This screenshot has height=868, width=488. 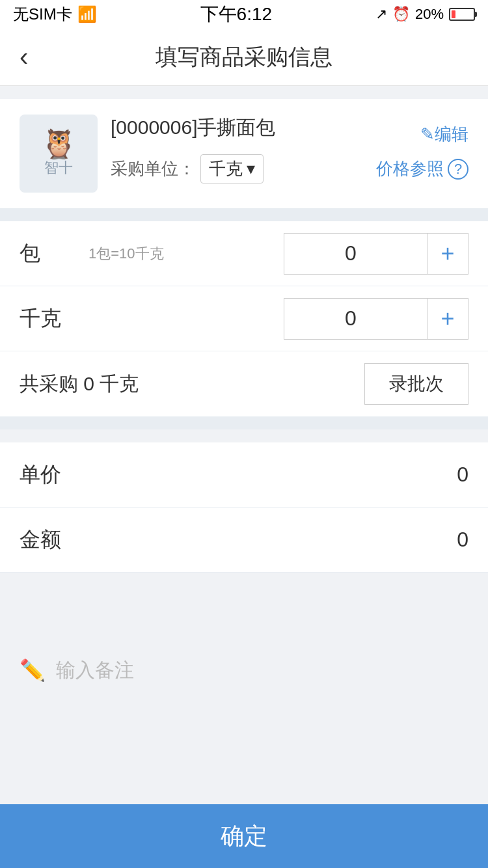 I want to click on package-plus-button: +, so click(x=448, y=254).